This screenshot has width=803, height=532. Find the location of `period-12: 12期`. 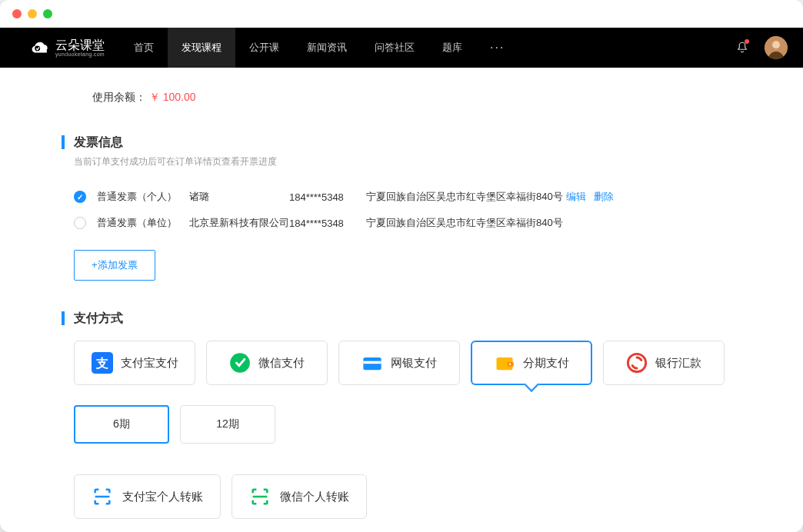

period-12: 12期 is located at coordinates (228, 424).